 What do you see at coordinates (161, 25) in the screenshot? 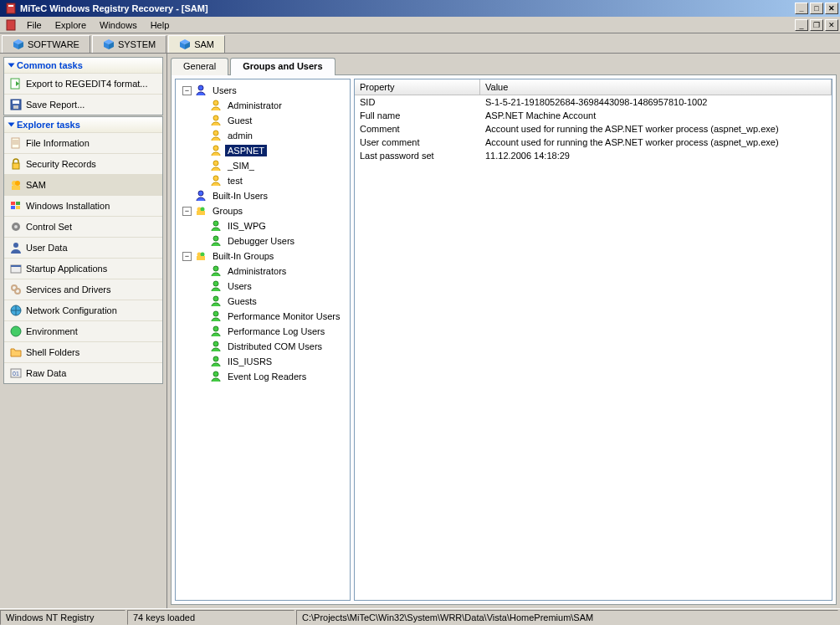
I see `menu-help: Help` at bounding box center [161, 25].